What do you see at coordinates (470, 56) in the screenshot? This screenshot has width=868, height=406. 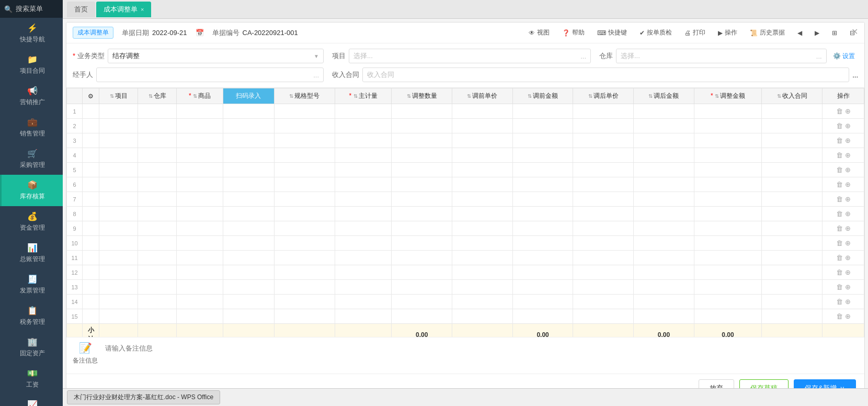 I see `project-input: 选择... ...` at bounding box center [470, 56].